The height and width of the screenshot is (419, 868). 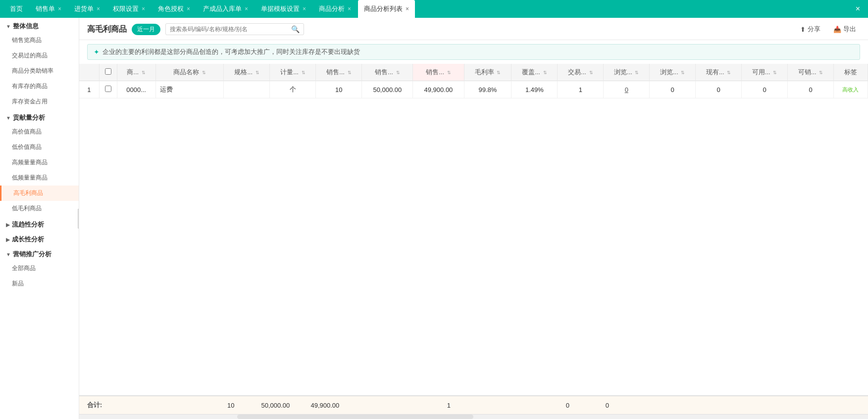 What do you see at coordinates (567, 406) in the screenshot?
I see `footer-current: 0` at bounding box center [567, 406].